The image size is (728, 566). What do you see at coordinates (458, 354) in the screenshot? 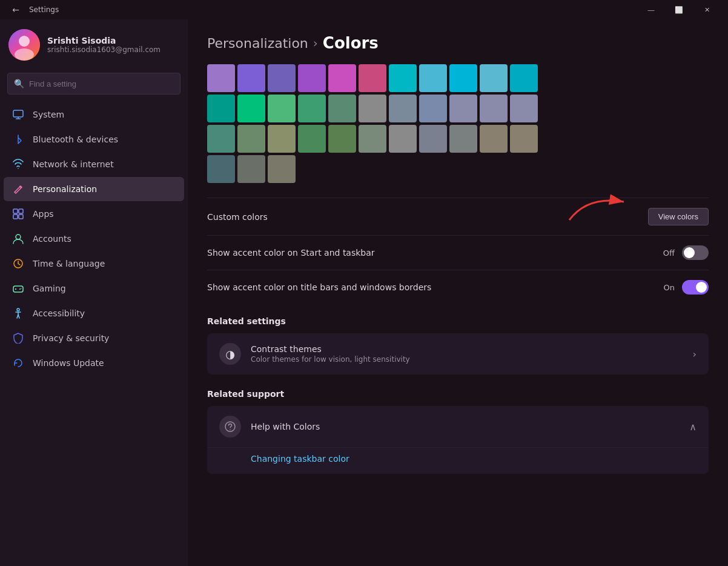
I see `contrast-themes-card: ◑ Contrast themes Color themes for low v…` at bounding box center [458, 354].